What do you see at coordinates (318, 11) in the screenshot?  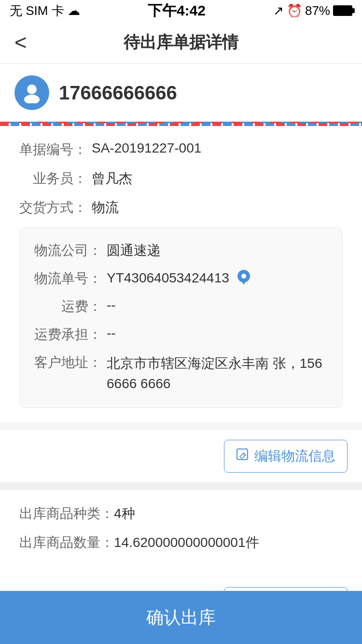 I see `battery-level: 87%` at bounding box center [318, 11].